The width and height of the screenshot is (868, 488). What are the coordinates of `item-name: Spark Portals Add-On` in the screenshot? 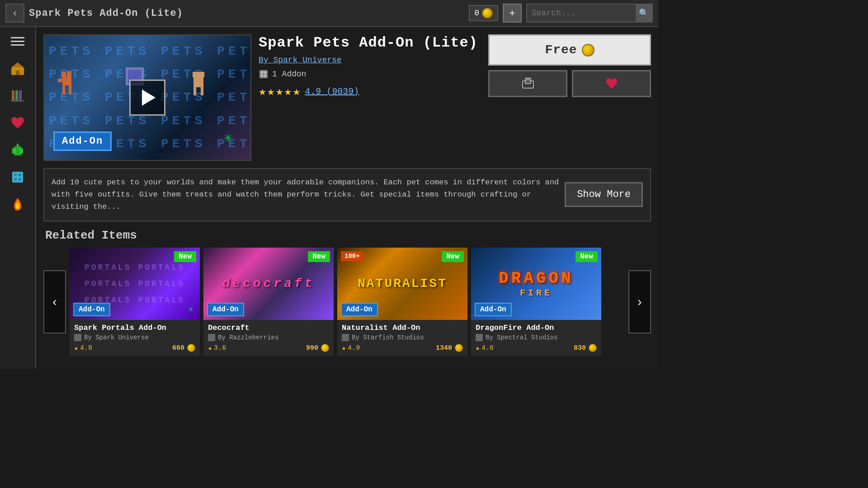 It's located at (135, 328).